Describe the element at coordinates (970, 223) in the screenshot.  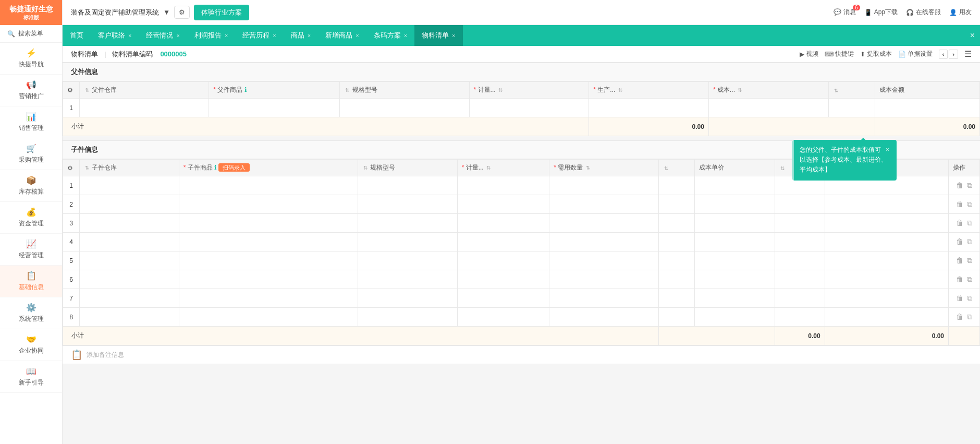
I see `copy-row3-button: ⧉` at that location.